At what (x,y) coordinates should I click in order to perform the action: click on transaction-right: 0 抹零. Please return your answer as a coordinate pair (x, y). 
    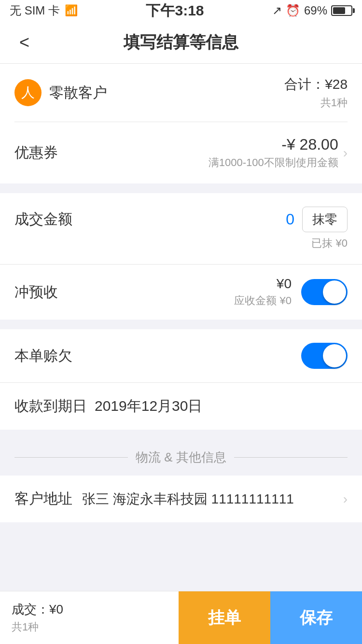
    Looking at the image, I should click on (317, 219).